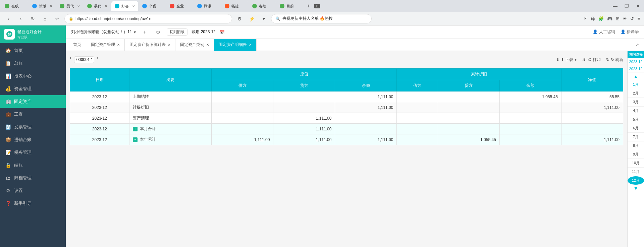 The image size is (644, 247). I want to click on browser-tab-4: 易代 ✕, so click(97, 6).